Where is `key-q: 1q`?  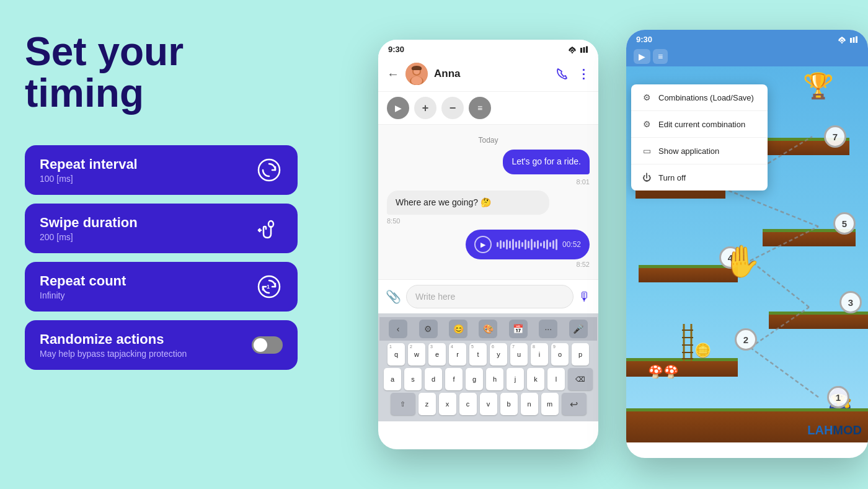
key-q: 1q is located at coordinates (396, 354).